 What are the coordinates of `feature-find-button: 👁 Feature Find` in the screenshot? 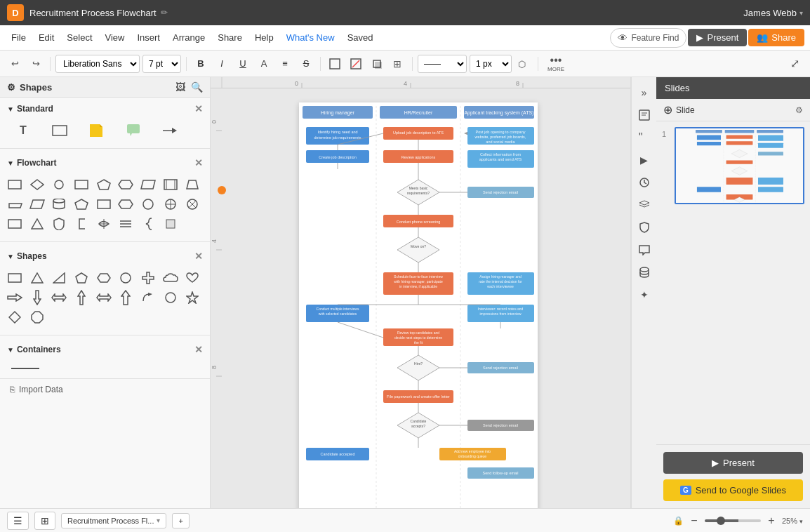 It's located at (649, 38).